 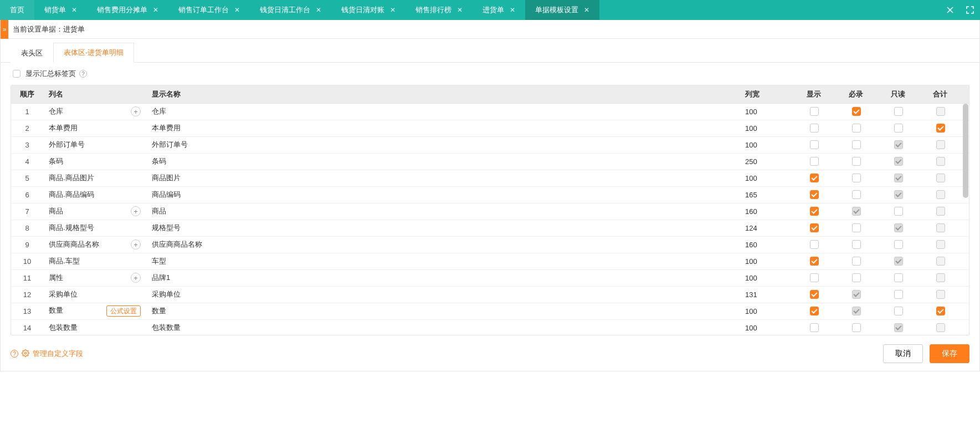 What do you see at coordinates (443, 128) in the screenshot?
I see `cell-display: 本单费用` at bounding box center [443, 128].